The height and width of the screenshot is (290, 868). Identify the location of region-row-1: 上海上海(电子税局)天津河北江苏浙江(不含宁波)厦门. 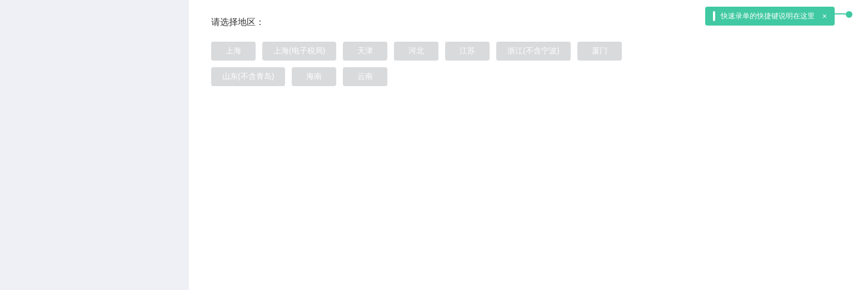
(528, 51).